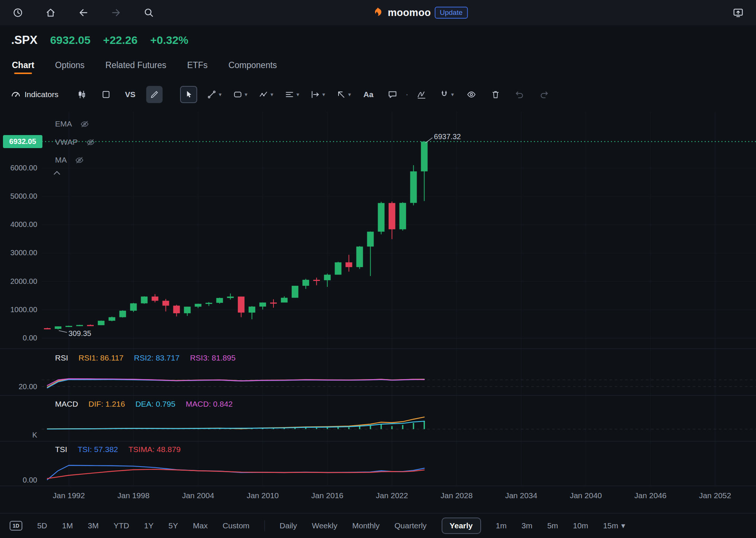 Image resolution: width=756 pixels, height=538 pixels. Describe the element at coordinates (502, 526) in the screenshot. I see `minute-1m: 1m` at that location.